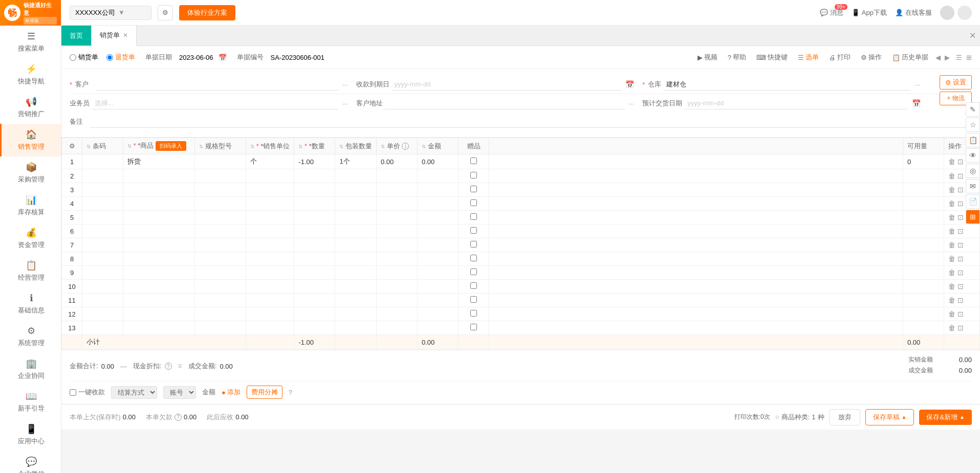  What do you see at coordinates (973, 125) in the screenshot?
I see `rp-star-icon: ☆` at bounding box center [973, 125].